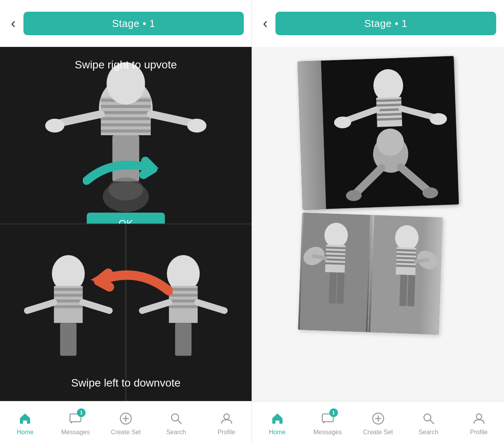 This screenshot has height=444, width=504. What do you see at coordinates (378, 423) in the screenshot?
I see `right-bottom-nav: Home 1 Messages Create Set` at bounding box center [378, 423].